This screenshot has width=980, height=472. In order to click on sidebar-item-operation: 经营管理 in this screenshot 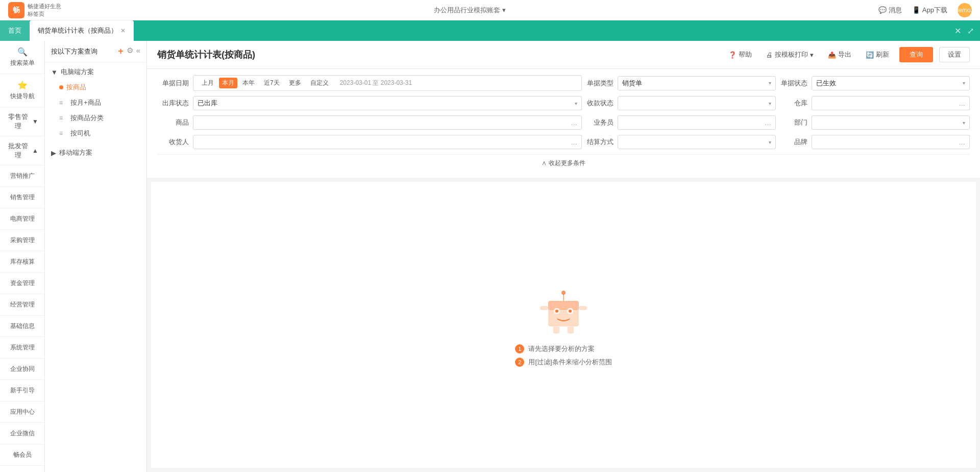, I will do `click(22, 305)`.